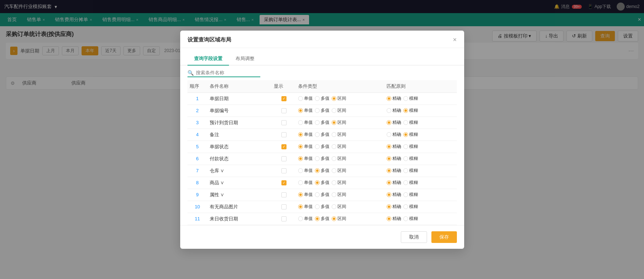 This screenshot has height=279, width=644. Describe the element at coordinates (240, 135) in the screenshot. I see `cell-name: 备注` at that location.